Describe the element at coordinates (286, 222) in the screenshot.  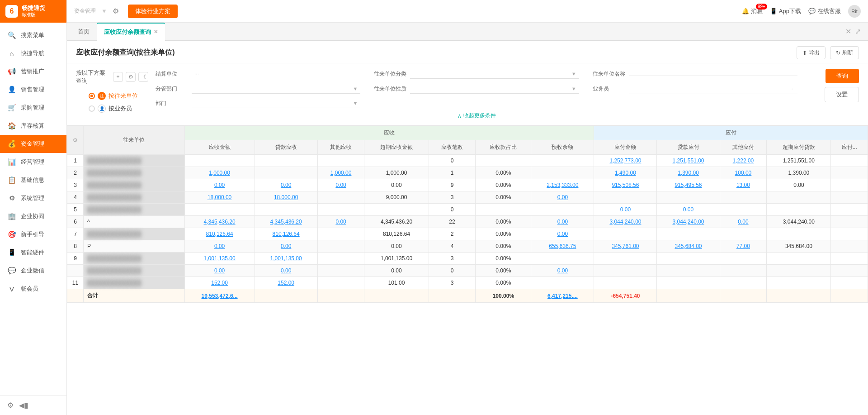
I see `row-ar-loan: 4,345,436.20` at that location.